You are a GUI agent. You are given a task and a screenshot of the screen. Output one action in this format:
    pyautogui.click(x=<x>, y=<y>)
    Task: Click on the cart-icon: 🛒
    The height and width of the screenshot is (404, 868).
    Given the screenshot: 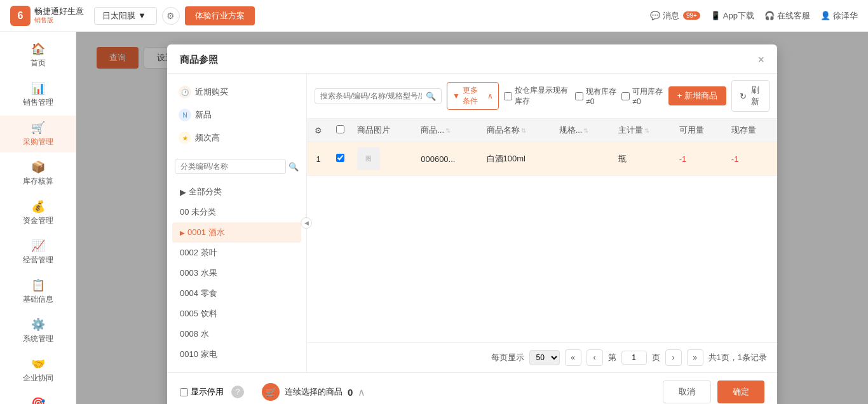 What is the action you would take?
    pyautogui.click(x=271, y=392)
    